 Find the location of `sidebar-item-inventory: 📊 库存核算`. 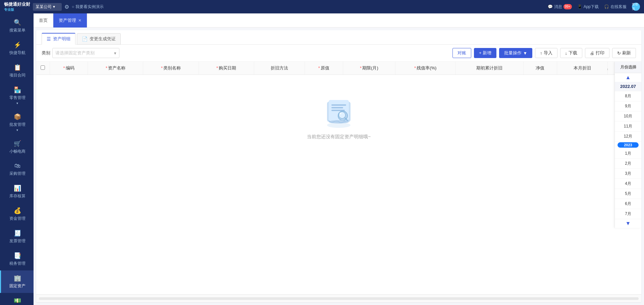

sidebar-item-inventory: 📊 库存核算 is located at coordinates (17, 192).